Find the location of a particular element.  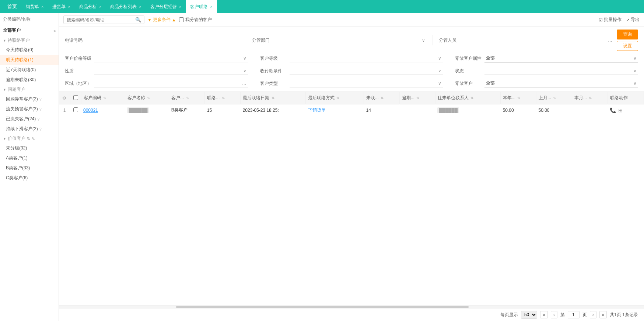

filter-phone-input is located at coordinates (167, 41).